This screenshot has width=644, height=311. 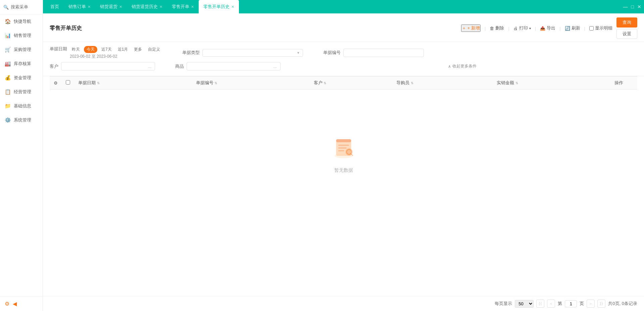 I want to click on th-doc-no-label: 单据编号, so click(x=205, y=83).